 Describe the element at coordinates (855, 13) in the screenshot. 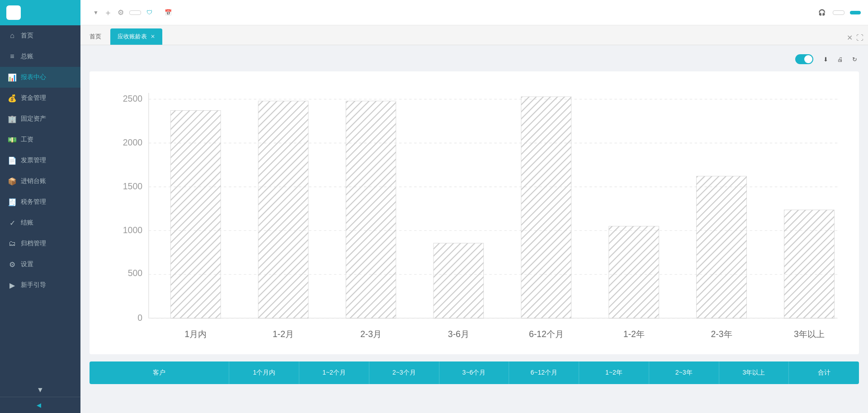

I see `topbar-accountant-button` at that location.